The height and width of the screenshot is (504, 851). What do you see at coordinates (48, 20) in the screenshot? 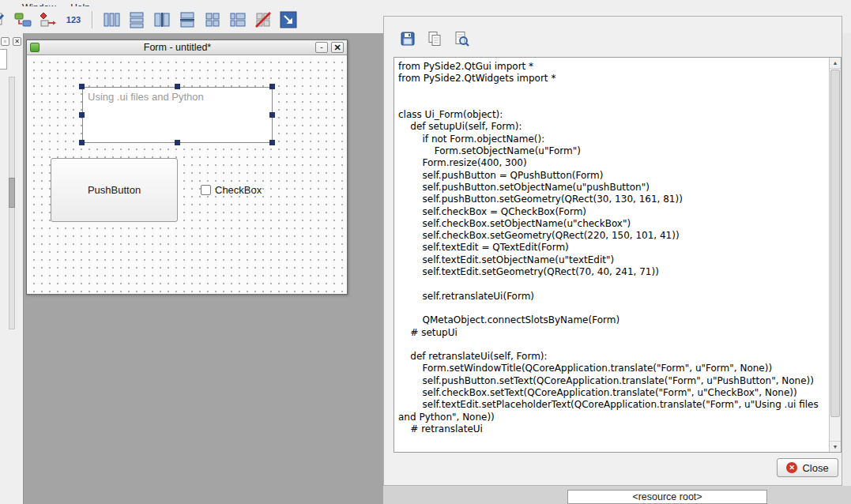
I see `edit-buddies-glyph` at bounding box center [48, 20].